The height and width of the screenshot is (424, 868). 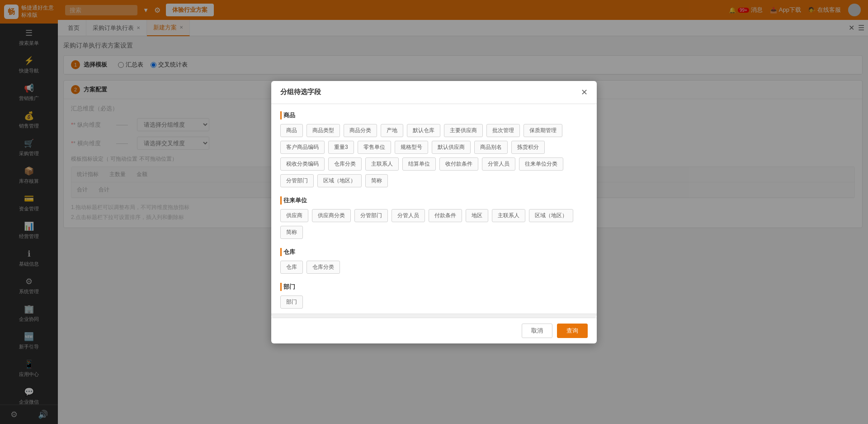 What do you see at coordinates (434, 92) in the screenshot?
I see `modal-header: 分组待选字段 ✕` at bounding box center [434, 92].